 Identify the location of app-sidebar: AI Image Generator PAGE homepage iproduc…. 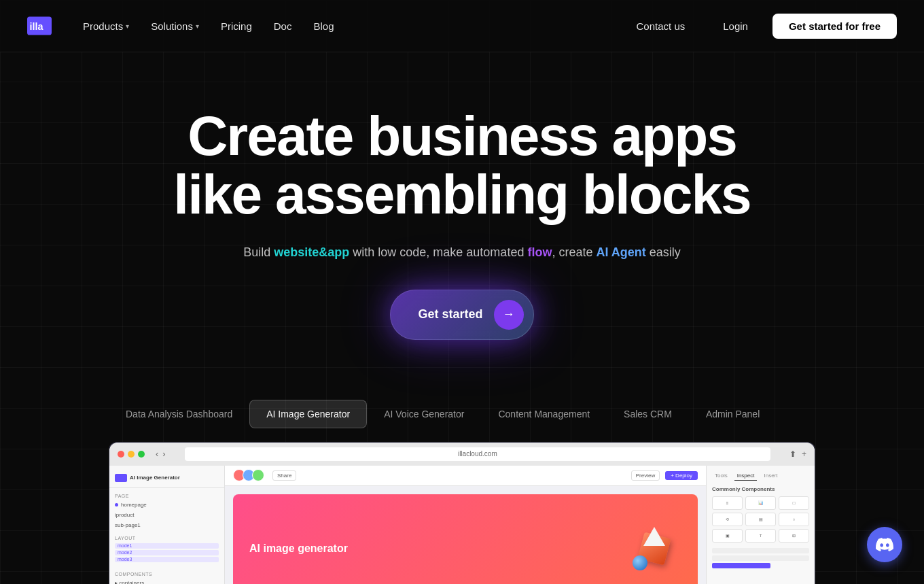
(167, 525).